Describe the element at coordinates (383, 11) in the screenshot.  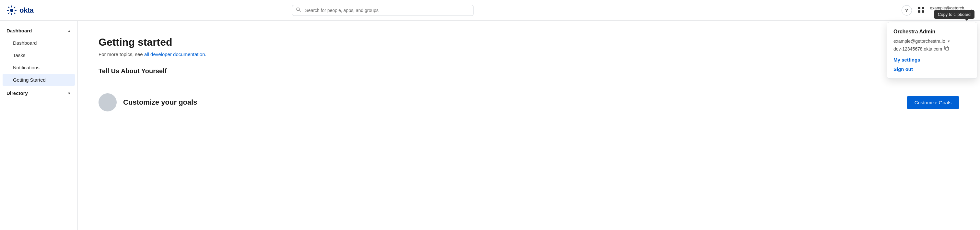
I see `search-bar` at that location.